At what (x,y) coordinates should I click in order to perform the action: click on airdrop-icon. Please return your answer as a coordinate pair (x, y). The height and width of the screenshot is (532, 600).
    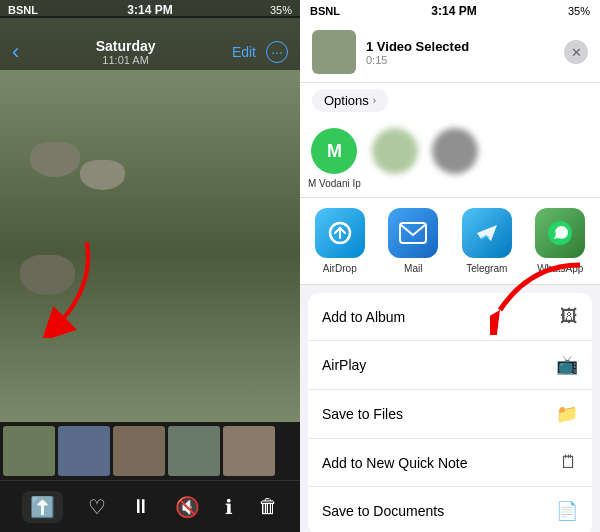
    Looking at the image, I should click on (340, 233).